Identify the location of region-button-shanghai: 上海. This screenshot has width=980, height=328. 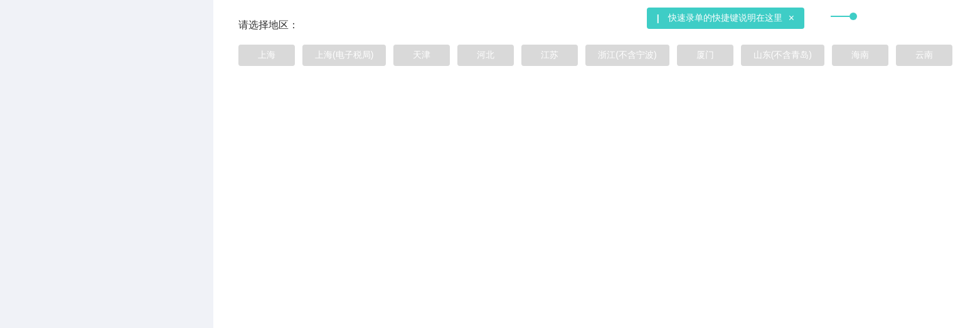
(267, 55).